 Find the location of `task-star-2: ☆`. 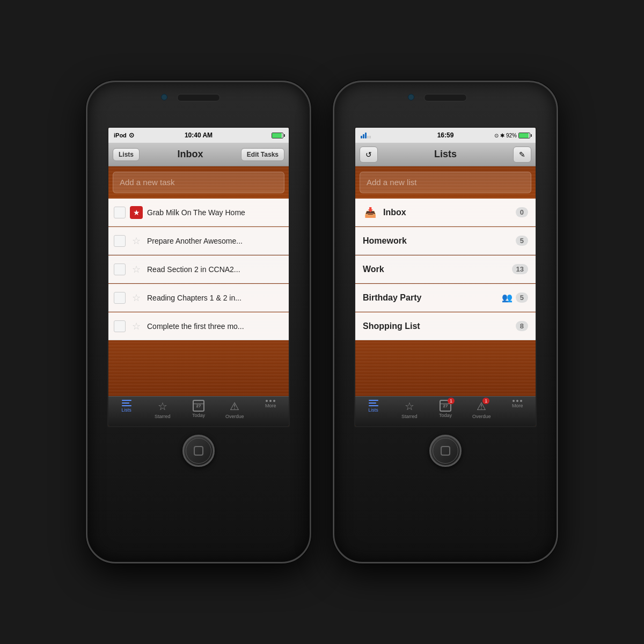

task-star-2: ☆ is located at coordinates (136, 241).